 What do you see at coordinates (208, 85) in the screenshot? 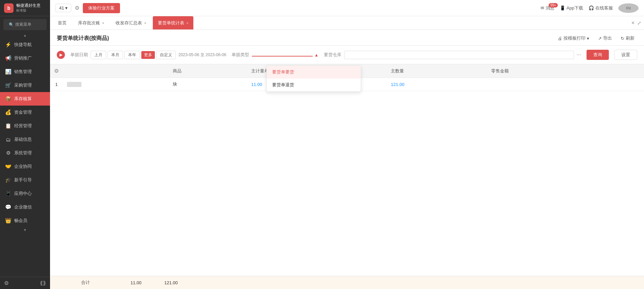
I see `cell-unit-1: 块` at bounding box center [208, 85].